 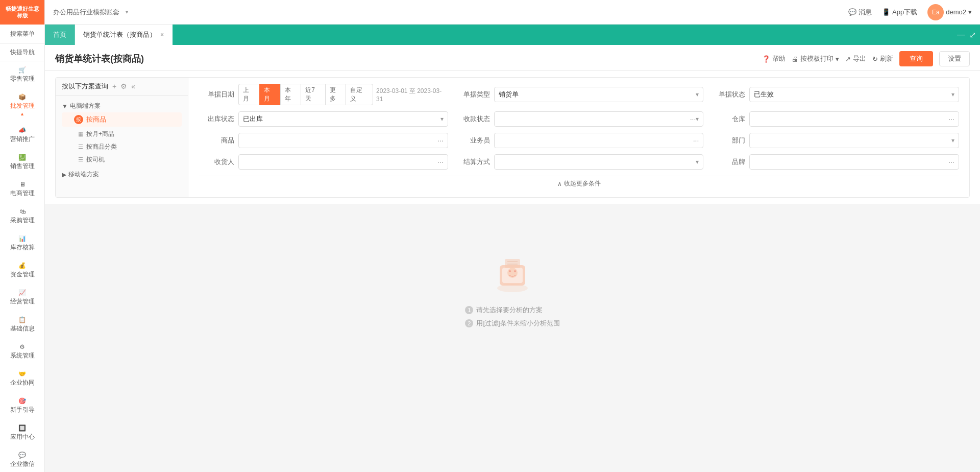 I want to click on settings-button: 设置, so click(x=954, y=59).